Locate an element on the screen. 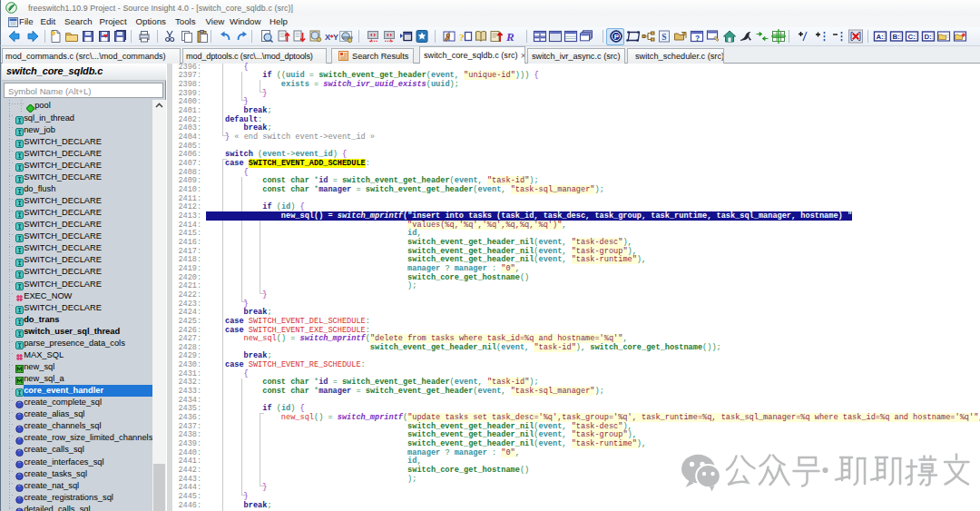  svg-text: P is located at coordinates (617, 36).